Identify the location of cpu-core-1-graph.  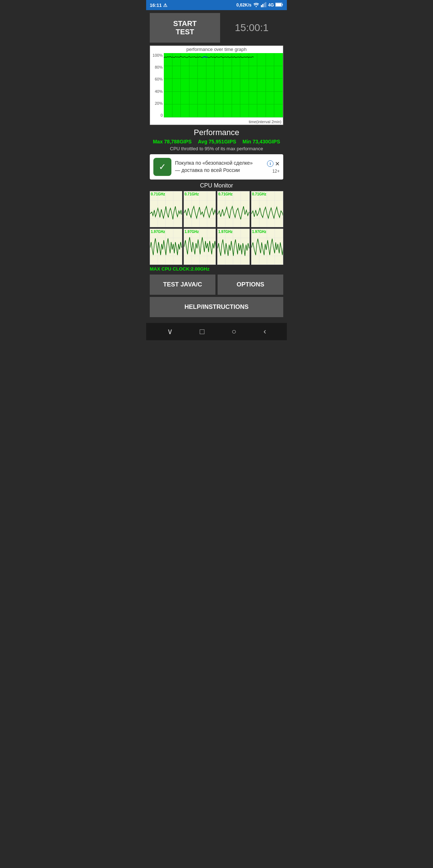
(166, 209).